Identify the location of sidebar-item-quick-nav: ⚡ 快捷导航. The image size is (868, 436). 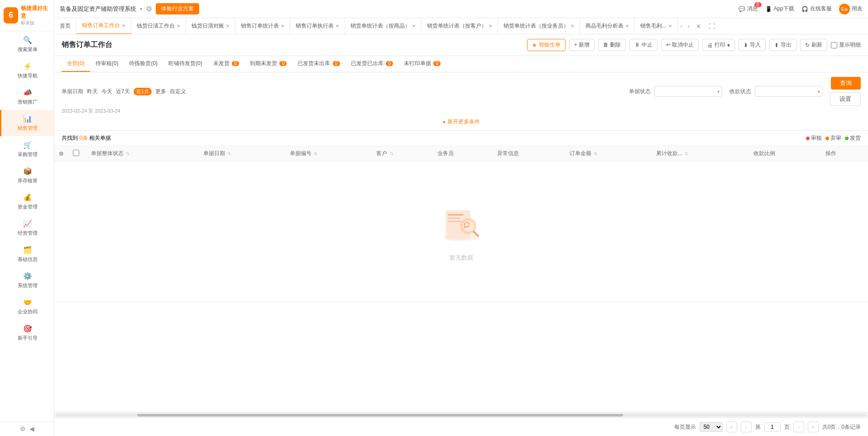
(27, 71).